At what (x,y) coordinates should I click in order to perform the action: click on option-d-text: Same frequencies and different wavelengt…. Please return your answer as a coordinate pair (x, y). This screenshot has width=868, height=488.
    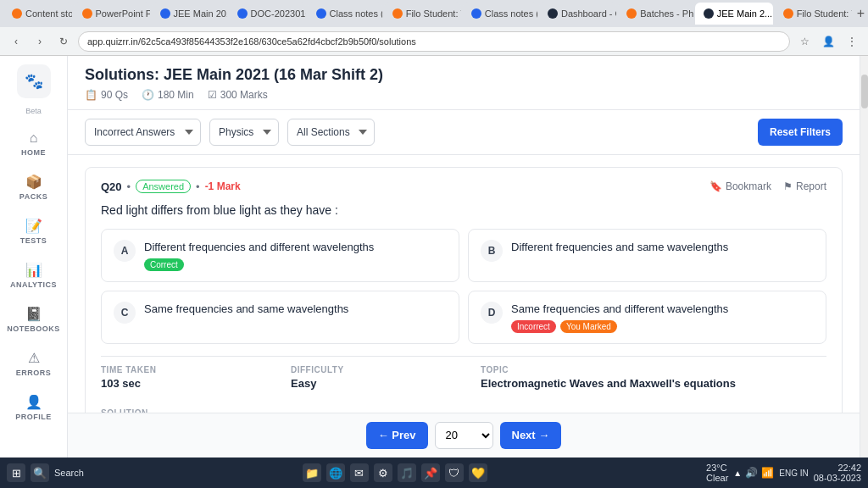
    Looking at the image, I should click on (620, 309).